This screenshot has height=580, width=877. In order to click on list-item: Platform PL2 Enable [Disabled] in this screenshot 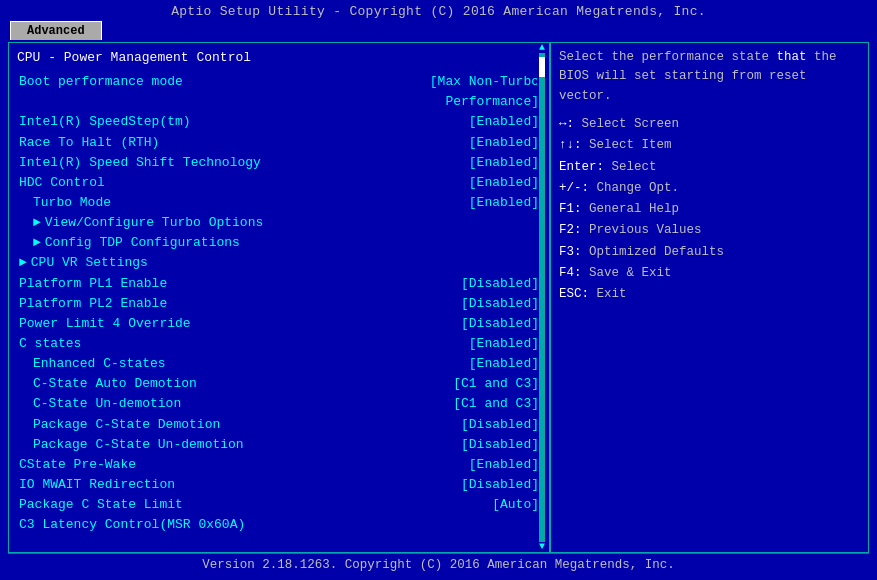, I will do `click(279, 304)`.